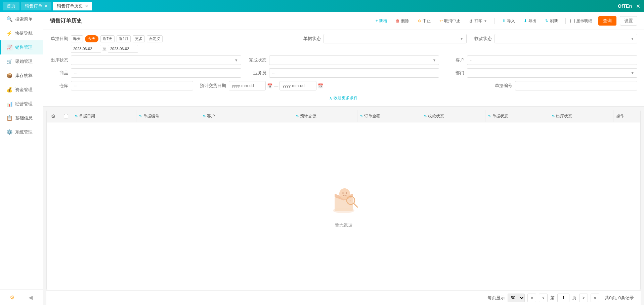 The width and height of the screenshot is (644, 305). What do you see at coordinates (247, 116) in the screenshot?
I see `th-customer: ⇅ 客户` at bounding box center [247, 116].